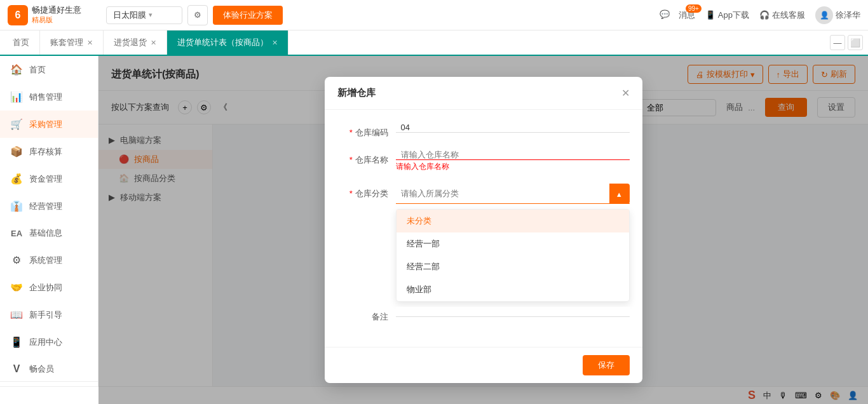  Describe the element at coordinates (17, 70) in the screenshot. I see `home-icon: 🏠` at that location.